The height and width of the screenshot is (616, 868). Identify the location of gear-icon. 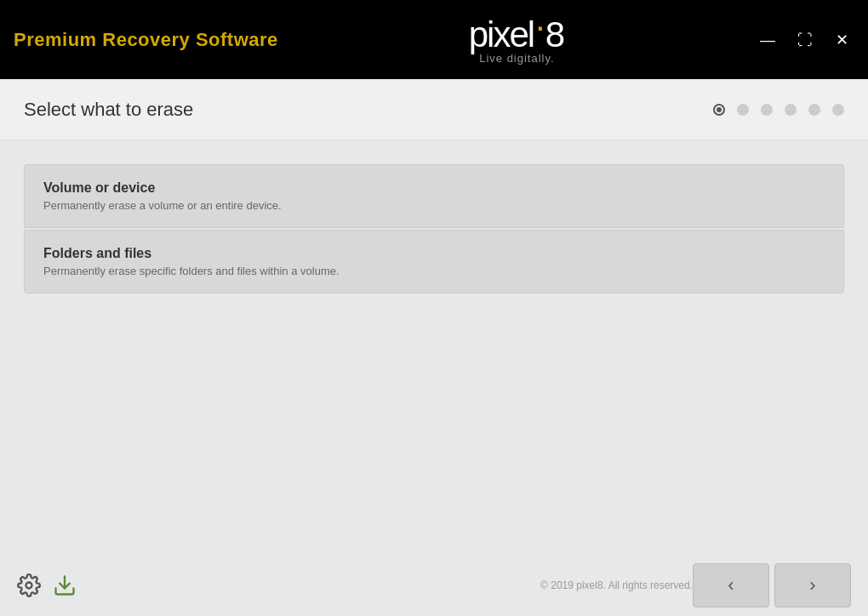
(29, 585).